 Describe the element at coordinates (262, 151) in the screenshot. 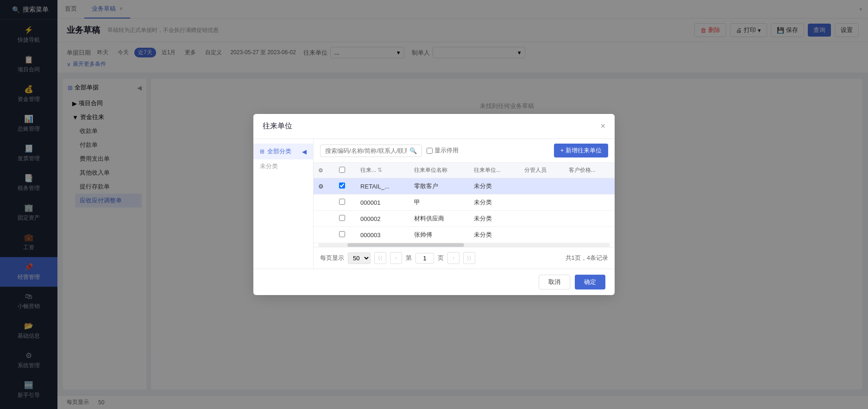

I see `category-icon: ⊞` at that location.